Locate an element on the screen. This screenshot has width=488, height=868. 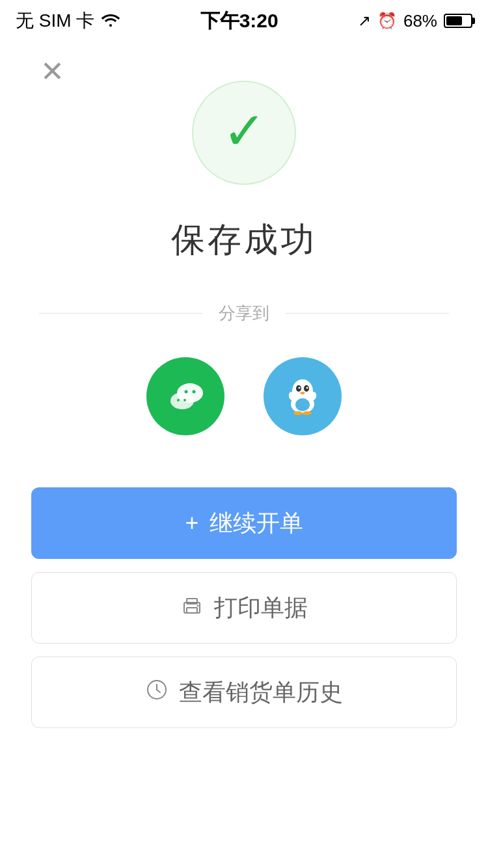
wifi-icon is located at coordinates (111, 21).